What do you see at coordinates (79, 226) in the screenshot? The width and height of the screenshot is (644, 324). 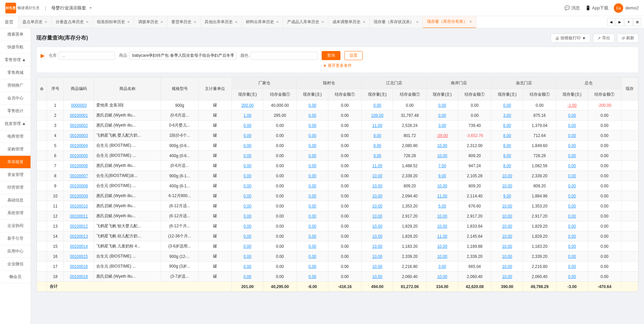 I see `code-cell: 00100012` at bounding box center [79, 226].